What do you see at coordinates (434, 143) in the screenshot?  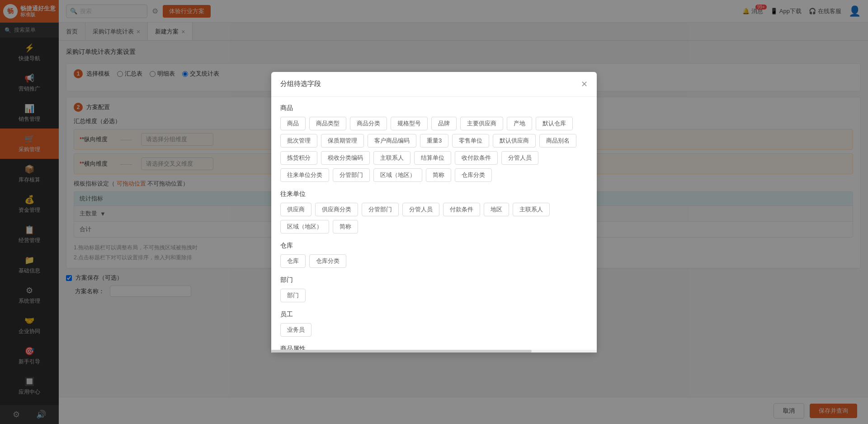 I see `field-group-商品: 商品商品商品类型商品分类规格型号品牌主要供应商产地默认仓库批次管理保质期管理客户…` at bounding box center [434, 143].